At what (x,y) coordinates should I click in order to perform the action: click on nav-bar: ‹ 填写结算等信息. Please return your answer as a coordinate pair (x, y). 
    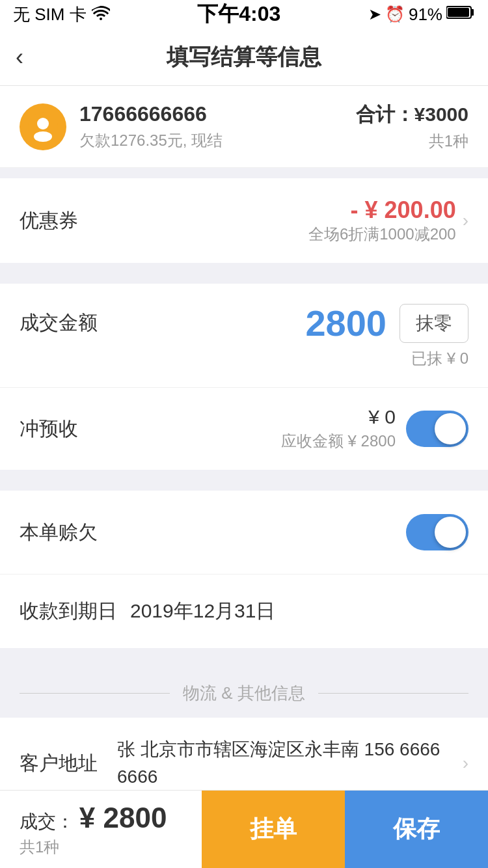
    Looking at the image, I should click on (244, 57).